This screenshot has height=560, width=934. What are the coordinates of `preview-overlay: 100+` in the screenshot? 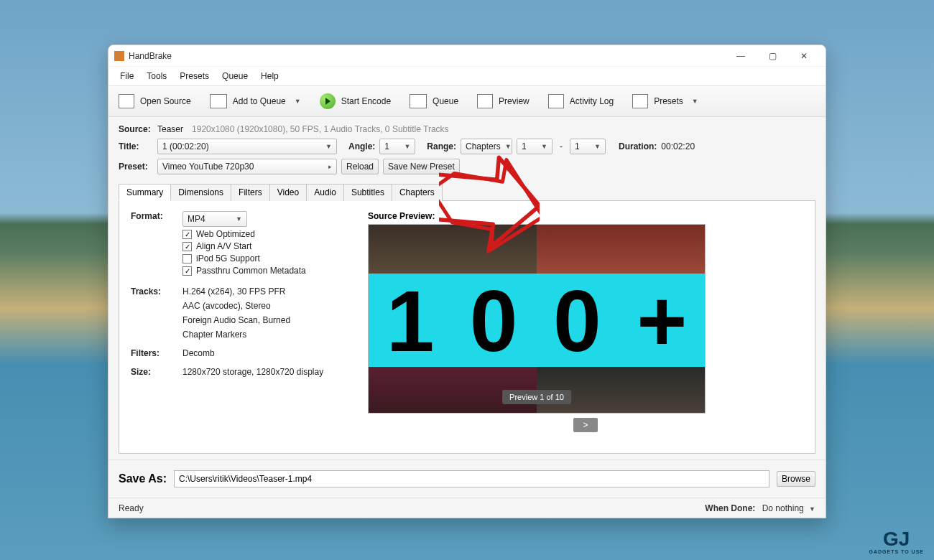 It's located at (537, 321).